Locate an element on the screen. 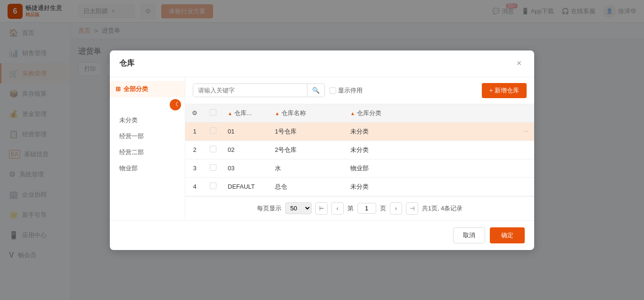 The image size is (644, 300). next-page-button: › is located at coordinates (396, 208).